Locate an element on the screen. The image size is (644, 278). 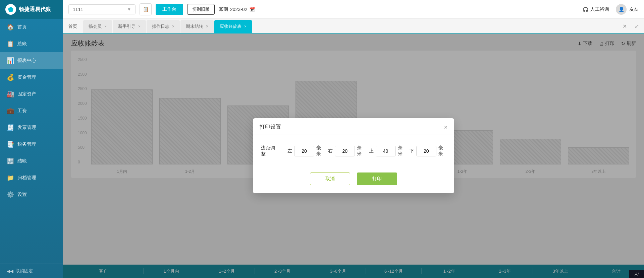
avatar: 👤 is located at coordinates (621, 9).